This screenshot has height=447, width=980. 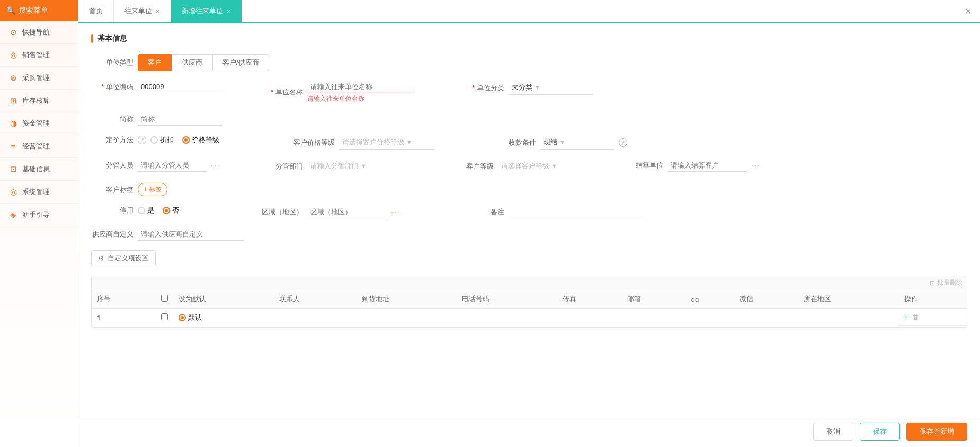 What do you see at coordinates (529, 234) in the screenshot?
I see `supplier-custom-row: 供应商自定义` at bounding box center [529, 234].